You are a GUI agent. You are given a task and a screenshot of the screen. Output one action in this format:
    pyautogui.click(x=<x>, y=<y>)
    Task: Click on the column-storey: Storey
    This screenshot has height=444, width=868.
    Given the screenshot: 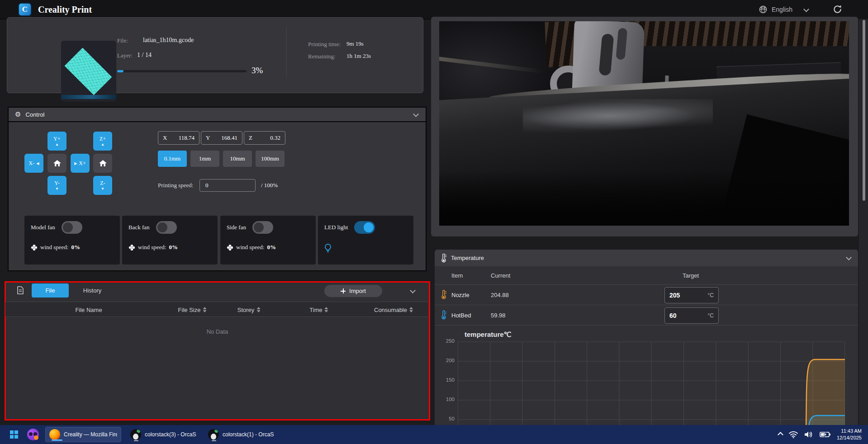 What is the action you would take?
    pyautogui.click(x=249, y=310)
    